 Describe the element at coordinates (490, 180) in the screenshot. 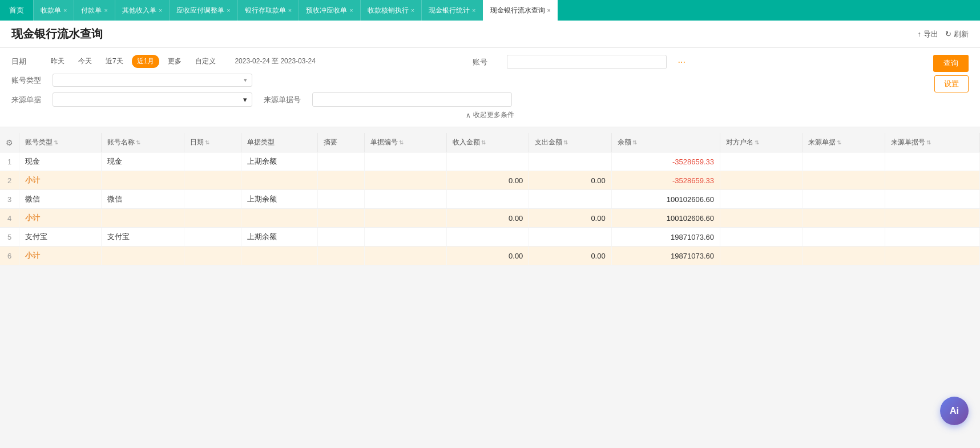

I see `table-row: 2 小计 0.00 0.00 -3528659.33` at that location.